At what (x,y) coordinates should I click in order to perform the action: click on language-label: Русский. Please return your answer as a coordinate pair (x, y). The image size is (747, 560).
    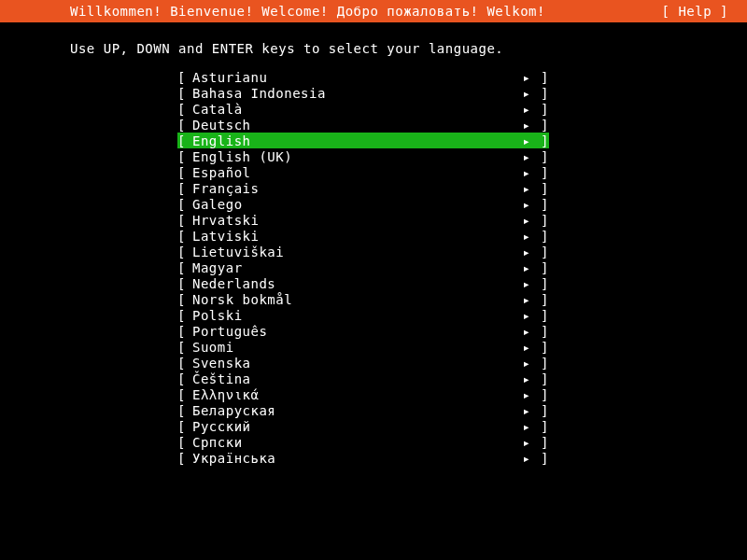
    Looking at the image, I should click on (356, 427).